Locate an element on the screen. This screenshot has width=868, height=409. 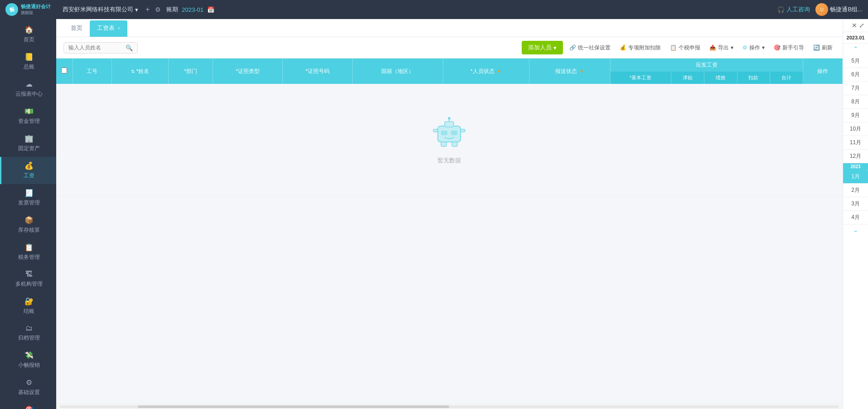
th-salary-group: 应发工资 is located at coordinates (707, 65).